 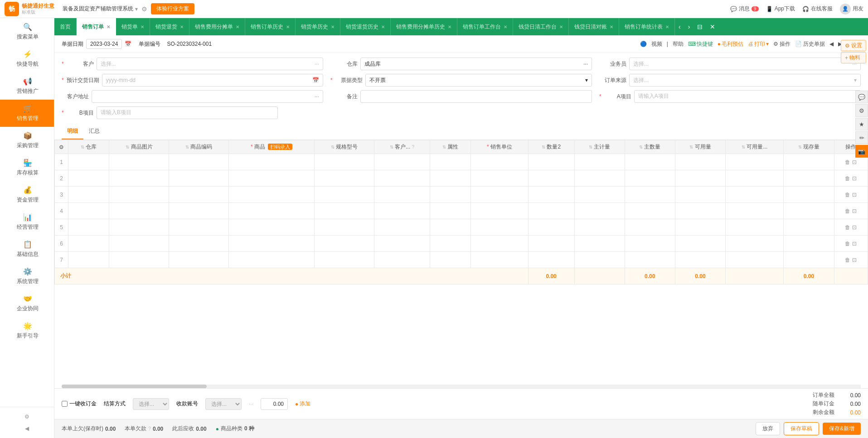 What do you see at coordinates (476, 64) in the screenshot?
I see `warehouse-input: 成品库 ···` at bounding box center [476, 64].